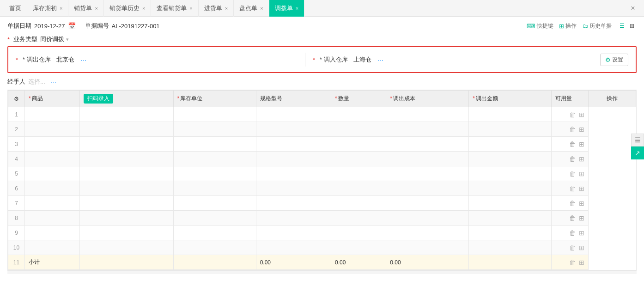 The image size is (644, 293). I want to click on tab-inventory-count: 盘点单 ×, so click(251, 8).